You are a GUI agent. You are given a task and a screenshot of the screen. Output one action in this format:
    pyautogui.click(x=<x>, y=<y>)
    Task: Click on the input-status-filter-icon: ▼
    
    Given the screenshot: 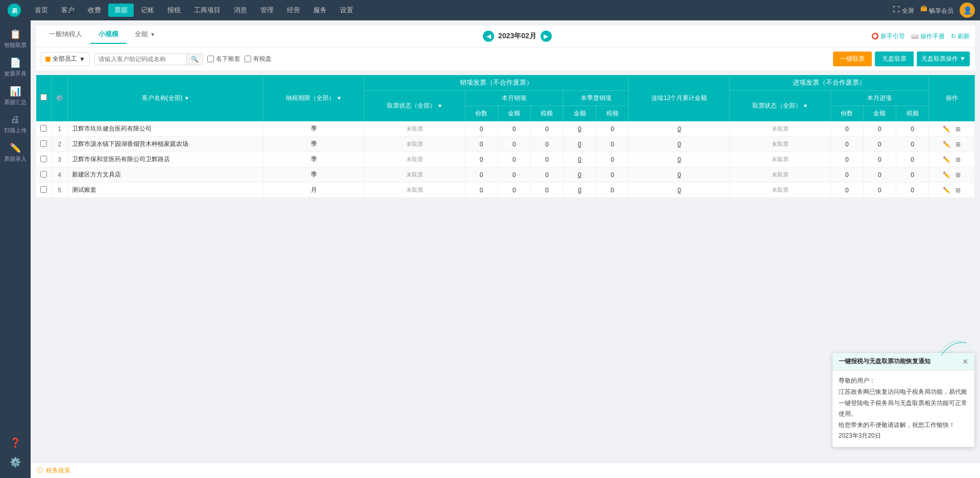 What is the action you would take?
    pyautogui.click(x=805, y=106)
    